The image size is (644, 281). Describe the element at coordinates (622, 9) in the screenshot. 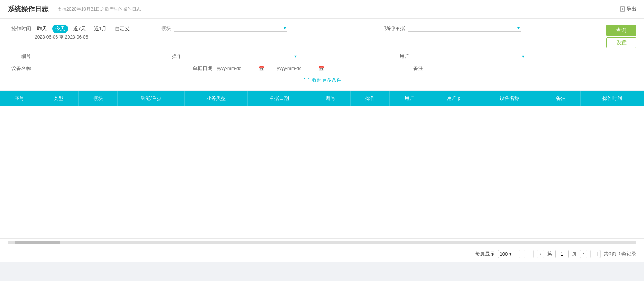

I see `export-icon` at that location.